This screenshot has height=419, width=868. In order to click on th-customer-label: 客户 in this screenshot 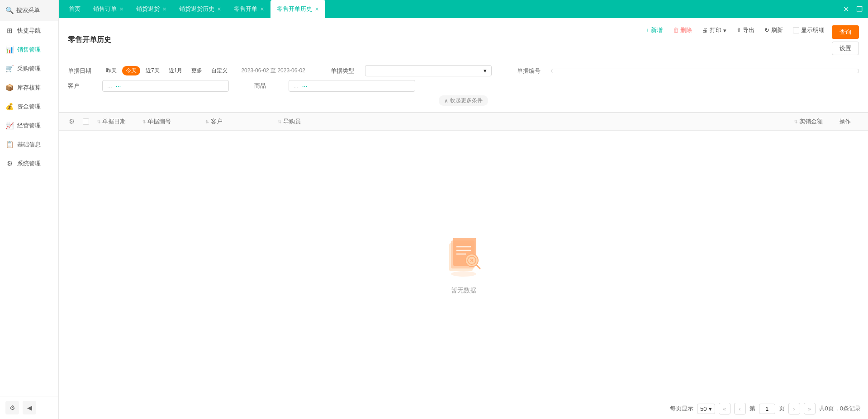, I will do `click(217, 122)`.